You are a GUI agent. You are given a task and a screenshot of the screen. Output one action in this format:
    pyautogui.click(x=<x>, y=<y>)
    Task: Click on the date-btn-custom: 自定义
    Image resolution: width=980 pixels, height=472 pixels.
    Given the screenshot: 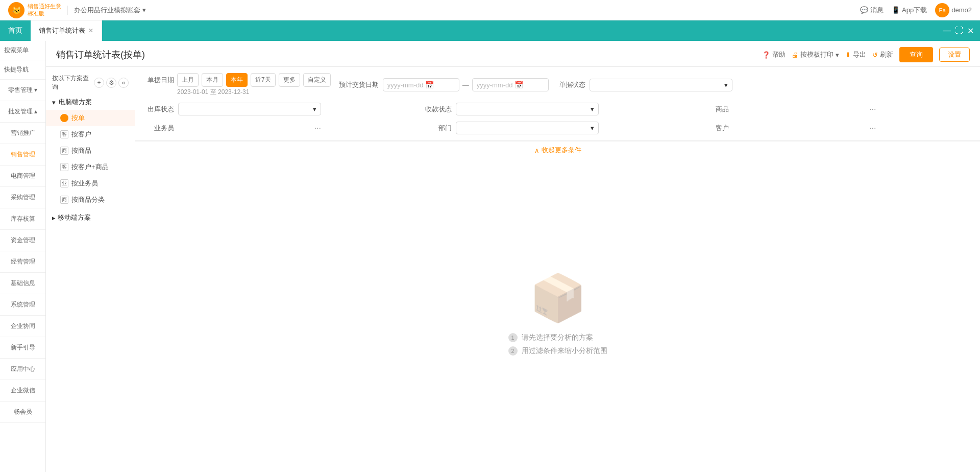 What is the action you would take?
    pyautogui.click(x=317, y=80)
    